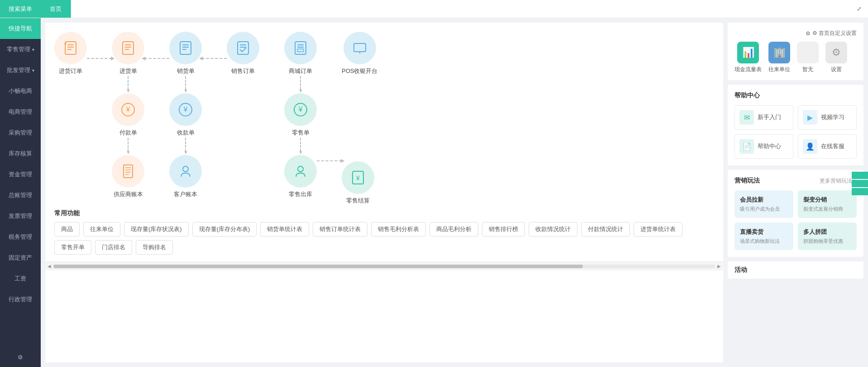 Image resolution: width=868 pixels, height=367 pixels. Describe the element at coordinates (859, 9) in the screenshot. I see `expand-icon: ⤢` at that location.